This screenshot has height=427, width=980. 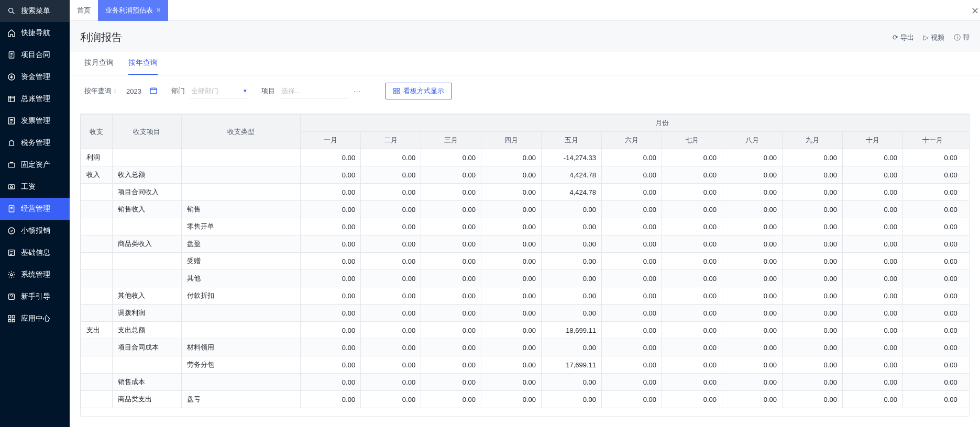 What do you see at coordinates (35, 99) in the screenshot?
I see `sidebar-item-4: 总账管理` at bounding box center [35, 99].